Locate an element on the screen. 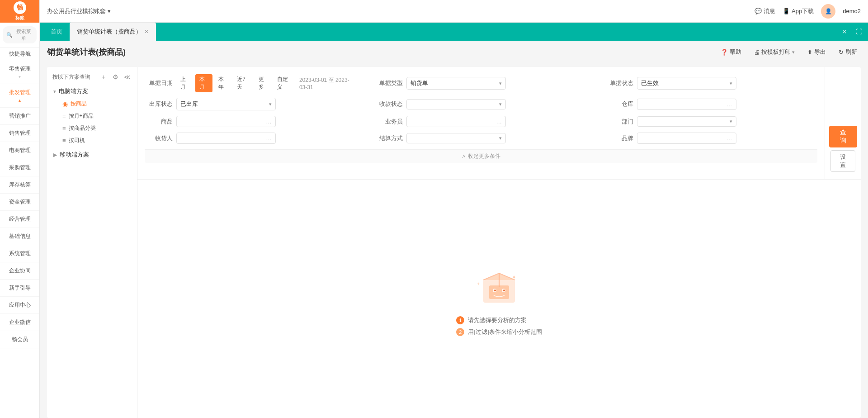 Image resolution: width=868 pixels, height=418 pixels. sidebar-item-marketing: 营销推广 is located at coordinates (20, 116).